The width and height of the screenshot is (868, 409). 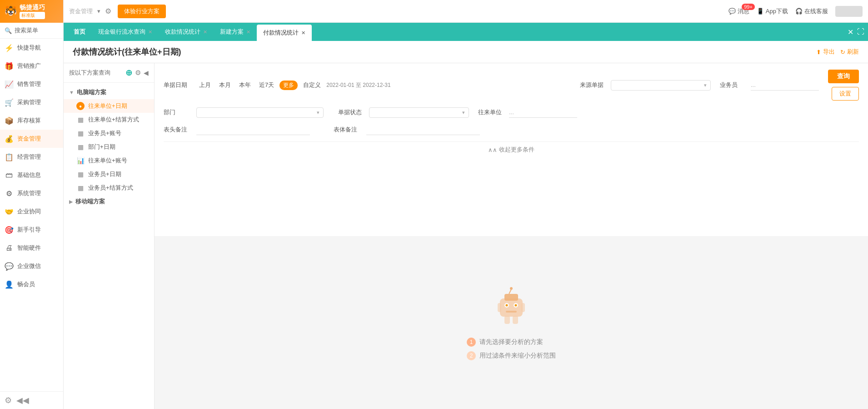 What do you see at coordinates (26, 30) in the screenshot?
I see `sidebar-search-label: 搜索菜单` at bounding box center [26, 30].